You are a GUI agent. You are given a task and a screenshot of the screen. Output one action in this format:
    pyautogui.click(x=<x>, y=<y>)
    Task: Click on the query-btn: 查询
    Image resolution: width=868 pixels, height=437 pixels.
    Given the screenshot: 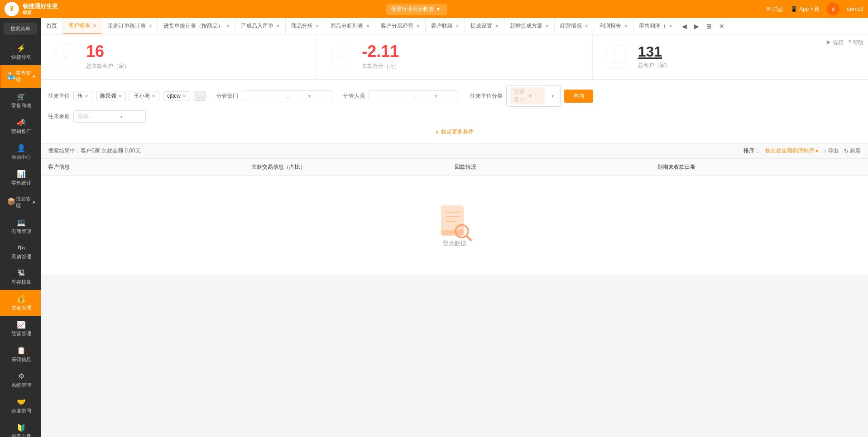 What is the action you would take?
    pyautogui.click(x=579, y=96)
    